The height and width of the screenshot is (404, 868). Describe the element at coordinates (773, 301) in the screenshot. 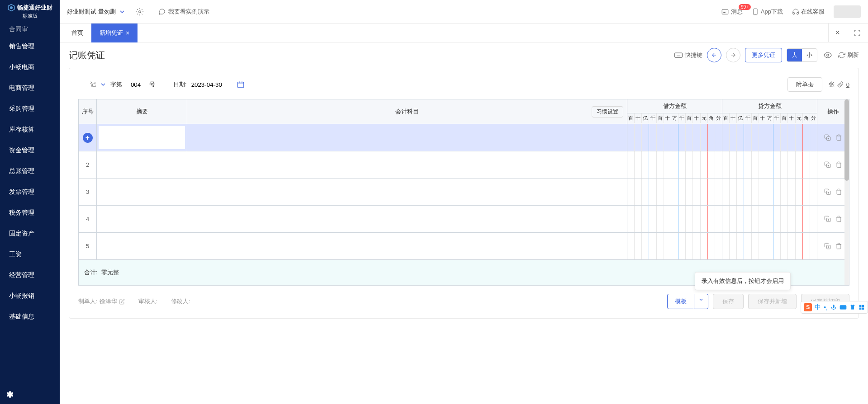

I see `save-add-button: 保存并新增` at that location.